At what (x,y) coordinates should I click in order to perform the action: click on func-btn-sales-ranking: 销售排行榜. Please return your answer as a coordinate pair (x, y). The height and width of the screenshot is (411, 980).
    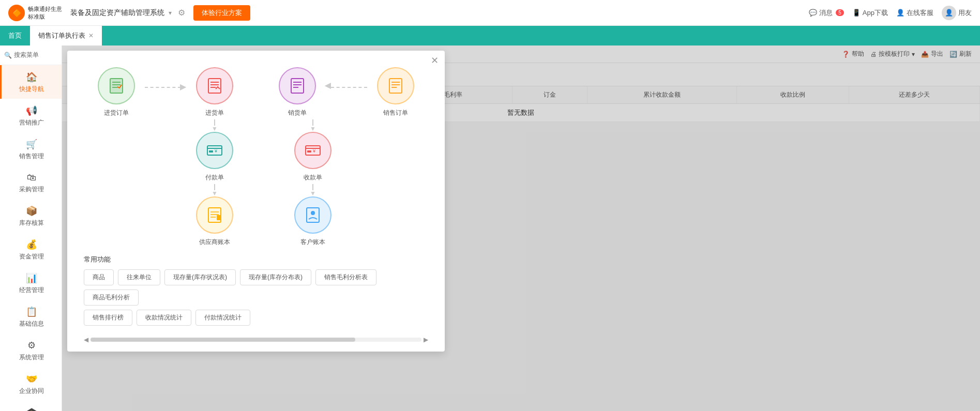
    Looking at the image, I should click on (108, 317).